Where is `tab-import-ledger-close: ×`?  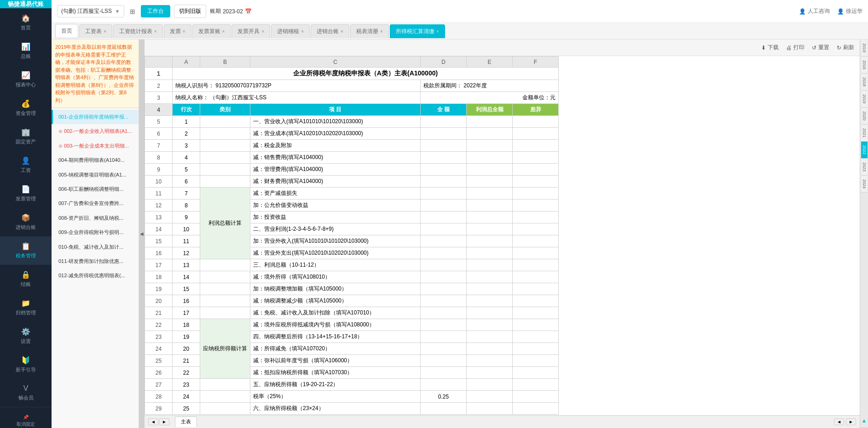 tab-import-ledger-close: × is located at coordinates (342, 31).